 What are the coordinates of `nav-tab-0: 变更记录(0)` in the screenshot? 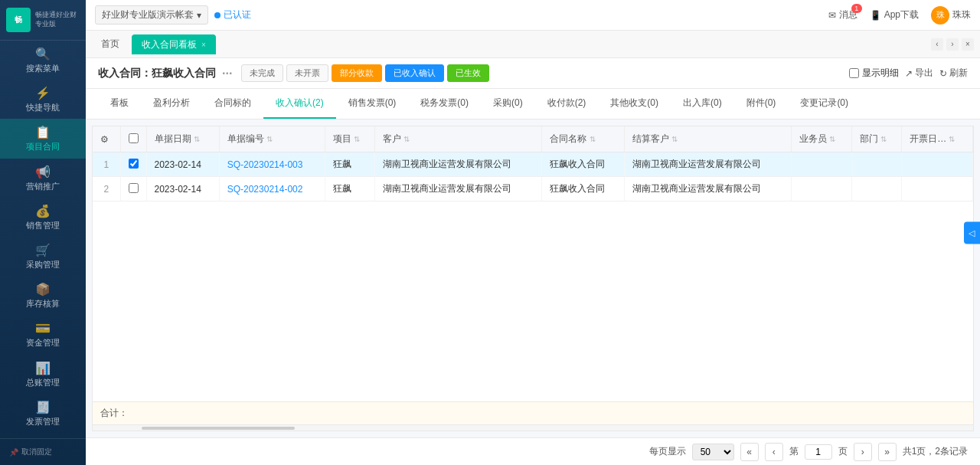 It's located at (824, 104).